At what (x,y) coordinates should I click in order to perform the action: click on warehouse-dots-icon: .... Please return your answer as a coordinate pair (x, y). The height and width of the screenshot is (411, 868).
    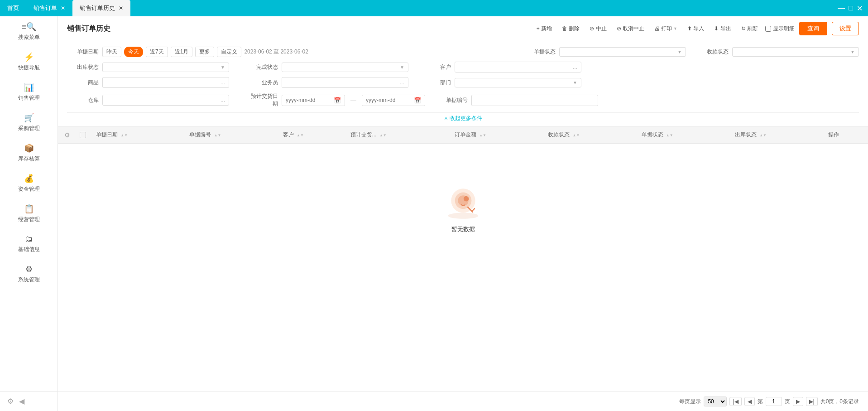
    Looking at the image, I should click on (223, 100).